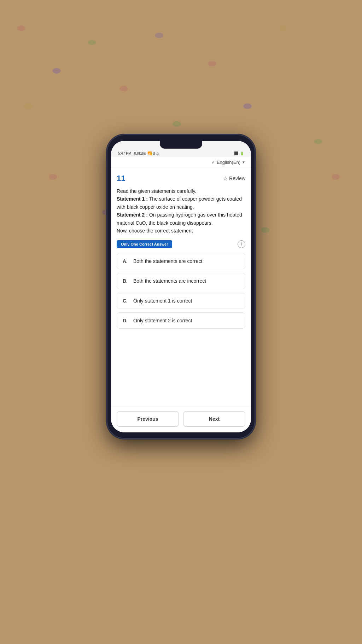  What do you see at coordinates (228, 162) in the screenshot?
I see `language-selector: ✓ English(En) ▼` at bounding box center [228, 162].